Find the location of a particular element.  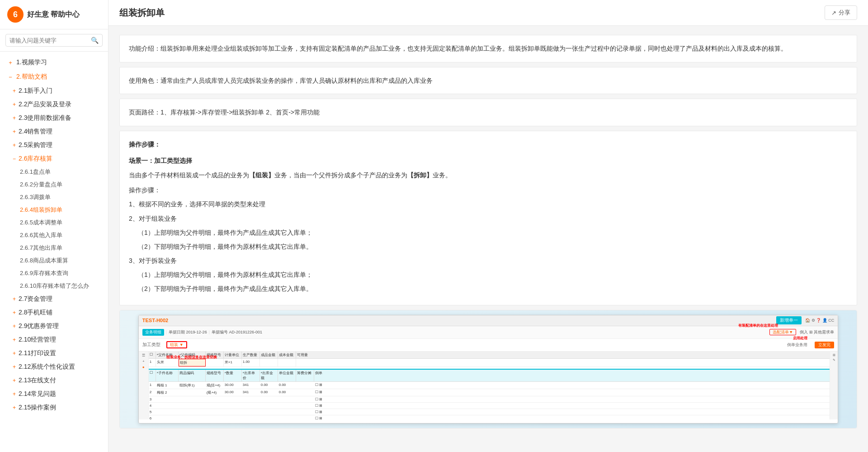

sidebar-item-data-prep: + 2.3使用前数据准备 is located at coordinates (54, 118).